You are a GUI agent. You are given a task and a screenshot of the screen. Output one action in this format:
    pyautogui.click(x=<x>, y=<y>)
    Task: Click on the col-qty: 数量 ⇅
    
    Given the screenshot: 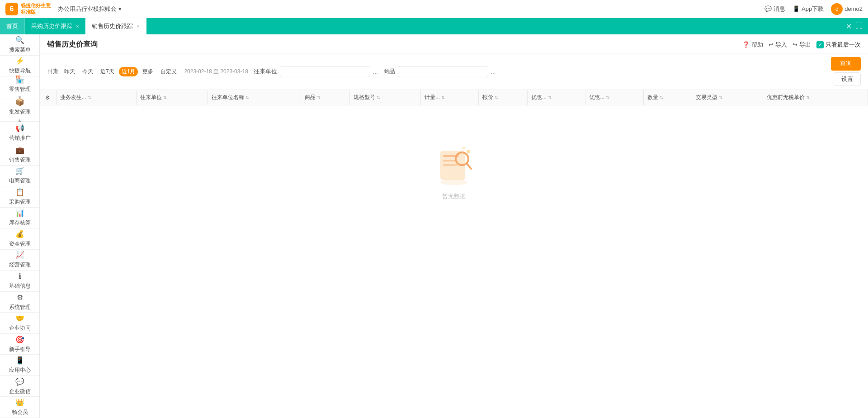 What is the action you would take?
    pyautogui.click(x=668, y=98)
    